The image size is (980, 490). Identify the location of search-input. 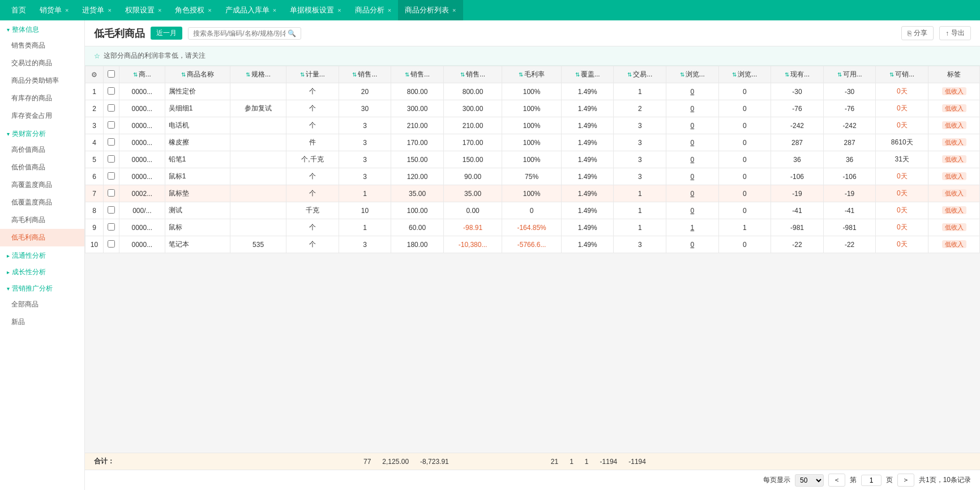
(239, 33).